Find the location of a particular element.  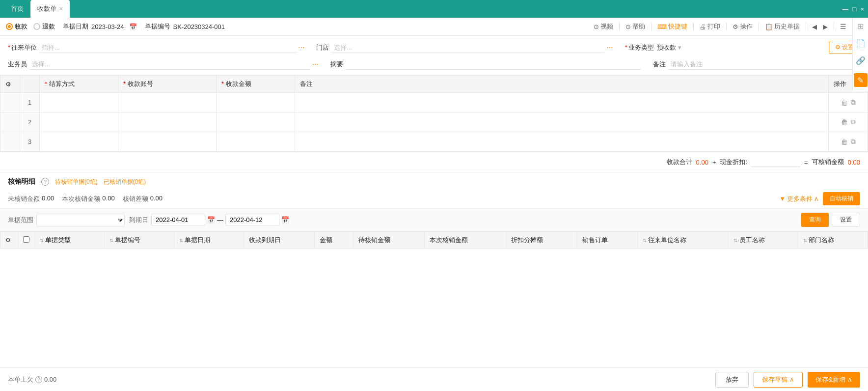

help-btn: ⊙ 帮助 is located at coordinates (635, 27).